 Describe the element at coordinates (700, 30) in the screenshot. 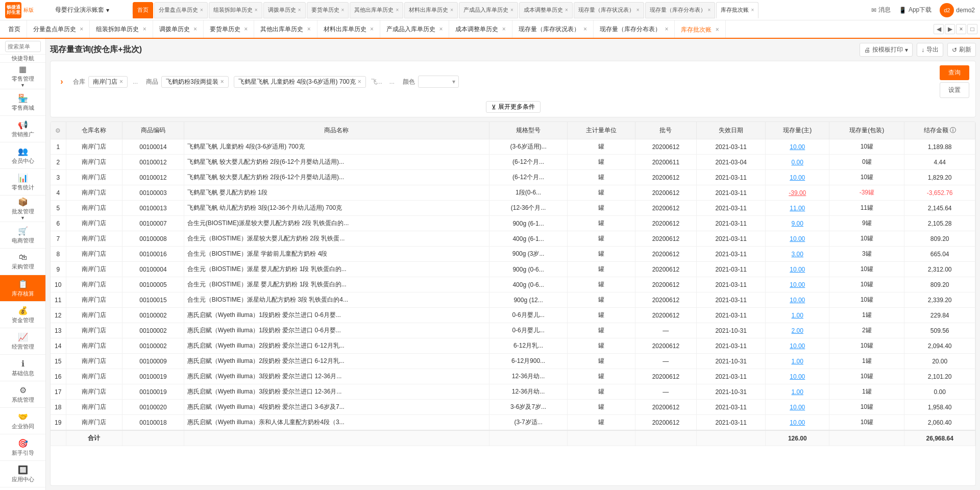

I see `nav-tab: 库存批次账 ×` at that location.